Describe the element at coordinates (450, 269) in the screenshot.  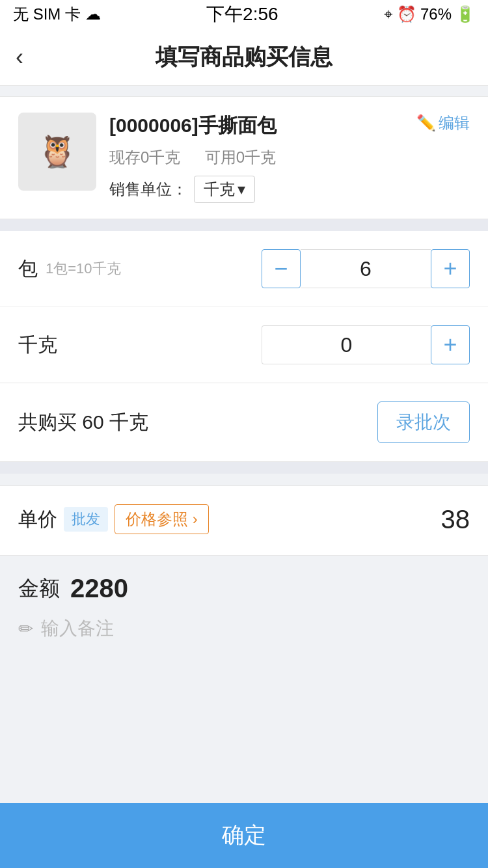
I see `bao-plus-button: +` at that location.